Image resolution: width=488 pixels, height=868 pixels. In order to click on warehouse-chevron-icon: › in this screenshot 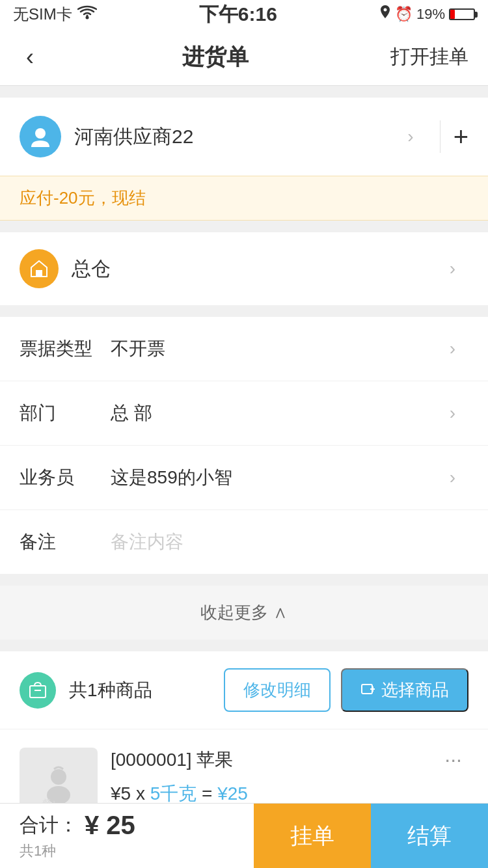, I will do `click(453, 269)`.